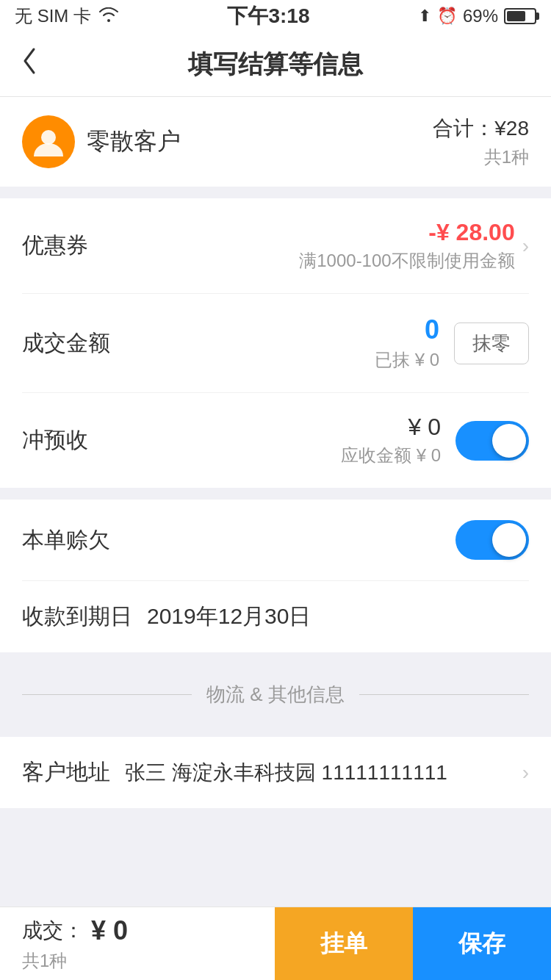  Describe the element at coordinates (520, 16) in the screenshot. I see `battery-icon` at that location.